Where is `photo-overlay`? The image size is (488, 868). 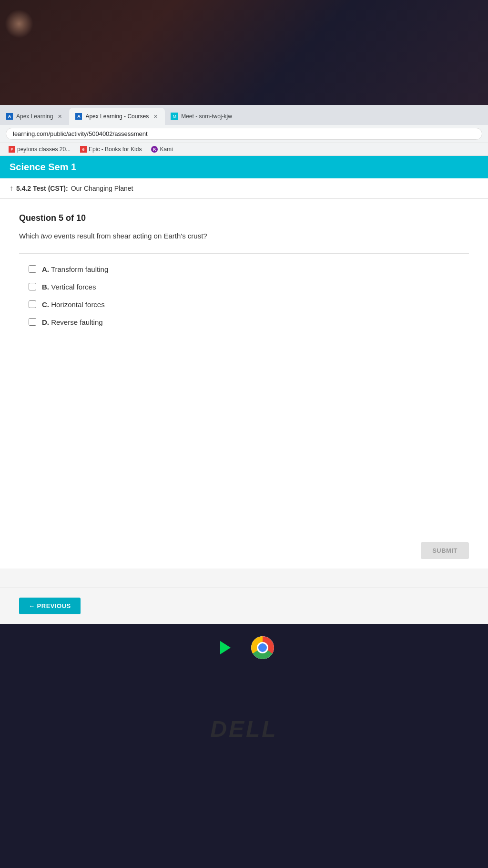 photo-overlay is located at coordinates (244, 52).